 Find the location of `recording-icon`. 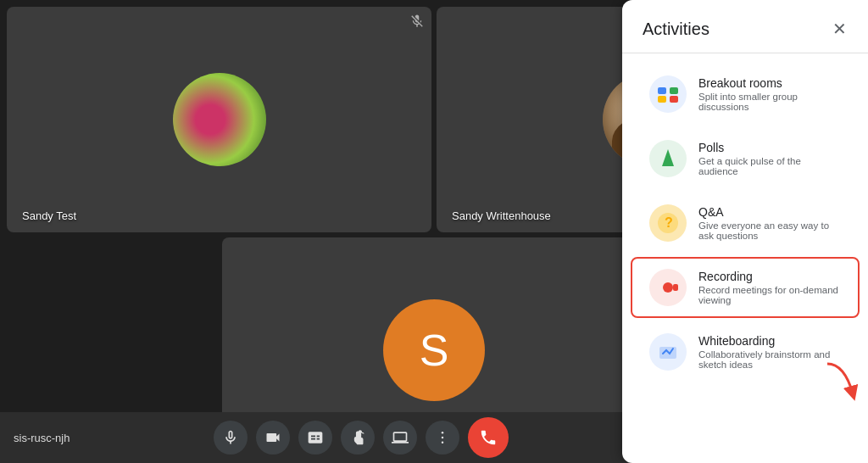

recording-icon is located at coordinates (668, 287).